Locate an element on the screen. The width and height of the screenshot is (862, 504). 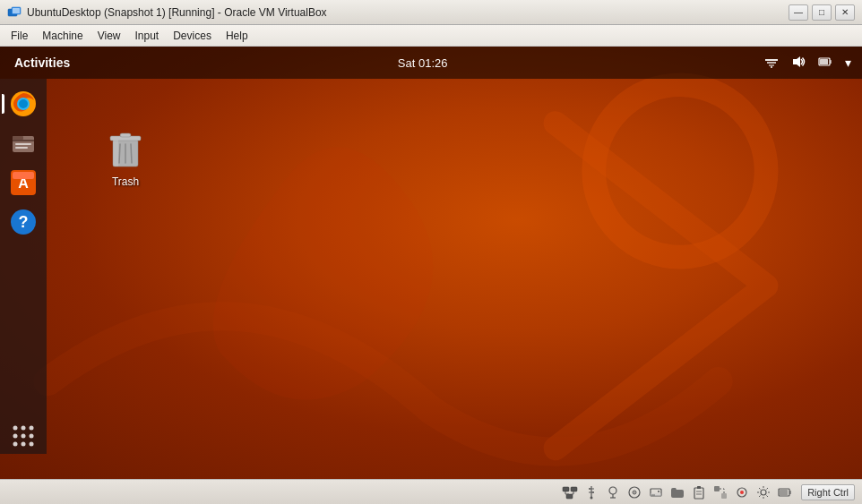
title-bar: UbuntuDesktop (Snapshot 1) [Running] - O… is located at coordinates (431, 13).